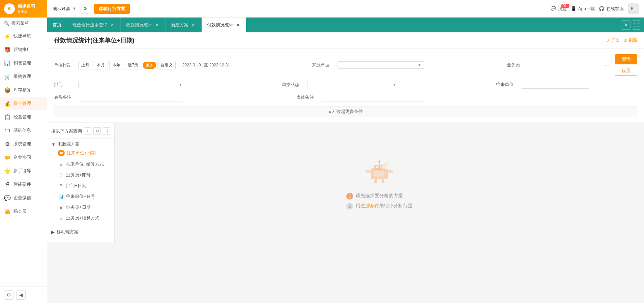  Describe the element at coordinates (24, 211) in the screenshot. I see `sidebar-item-member: 👑 畅会员` at that location.